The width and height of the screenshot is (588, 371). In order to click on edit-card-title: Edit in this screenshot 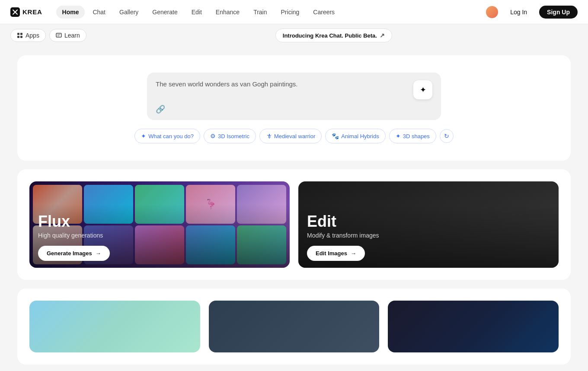, I will do `click(428, 222)`.